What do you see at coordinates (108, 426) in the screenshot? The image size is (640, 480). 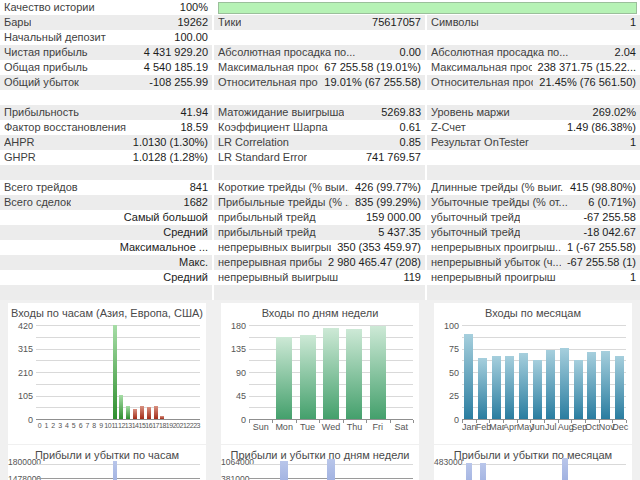 I see `x-axis-tick-label: 10` at bounding box center [108, 426].